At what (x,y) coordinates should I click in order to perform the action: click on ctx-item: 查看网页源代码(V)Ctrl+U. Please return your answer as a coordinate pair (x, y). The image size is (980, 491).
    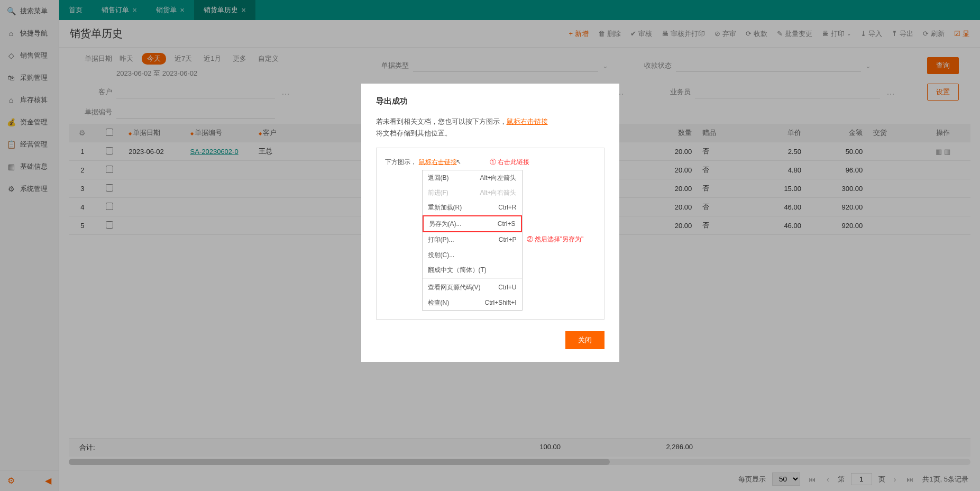
    Looking at the image, I should click on (472, 287).